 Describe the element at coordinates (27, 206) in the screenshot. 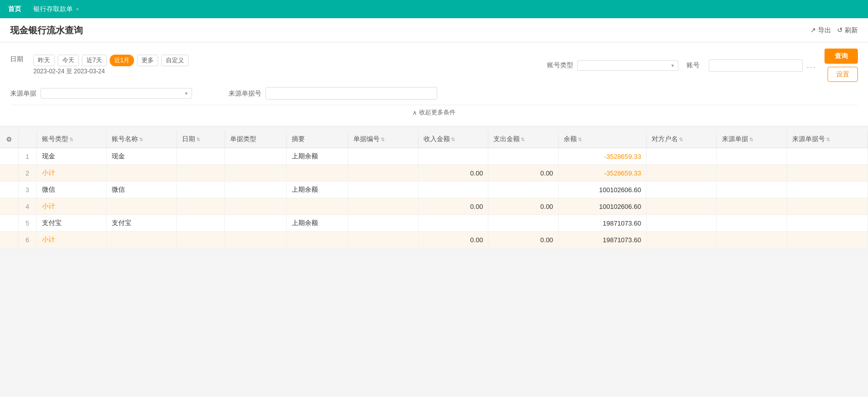

I see `row-number: 4` at that location.